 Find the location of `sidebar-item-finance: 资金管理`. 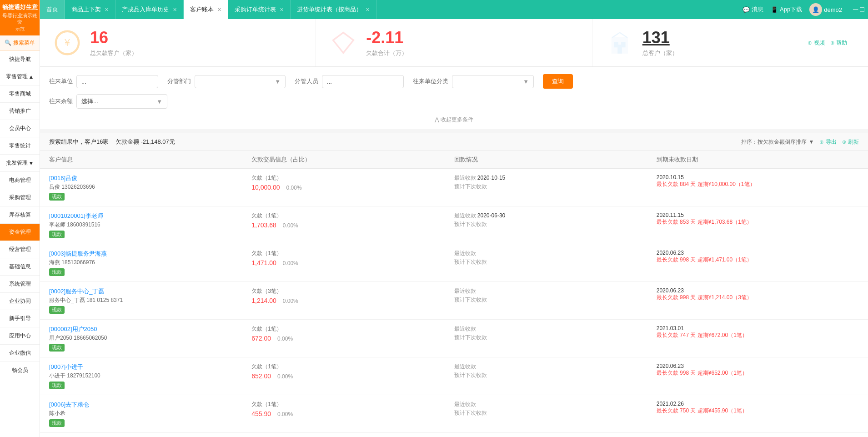

sidebar-item-finance: 资金管理 is located at coordinates (20, 232).